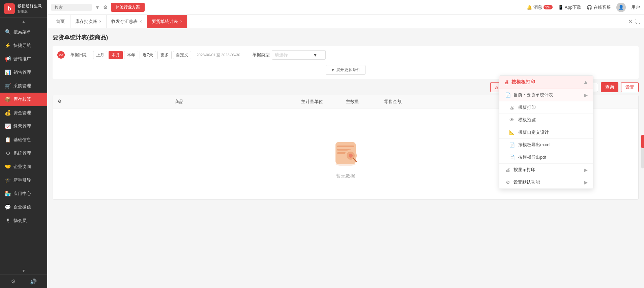 This screenshot has width=644, height=288. I want to click on collab-icon: 🤝, so click(8, 167).